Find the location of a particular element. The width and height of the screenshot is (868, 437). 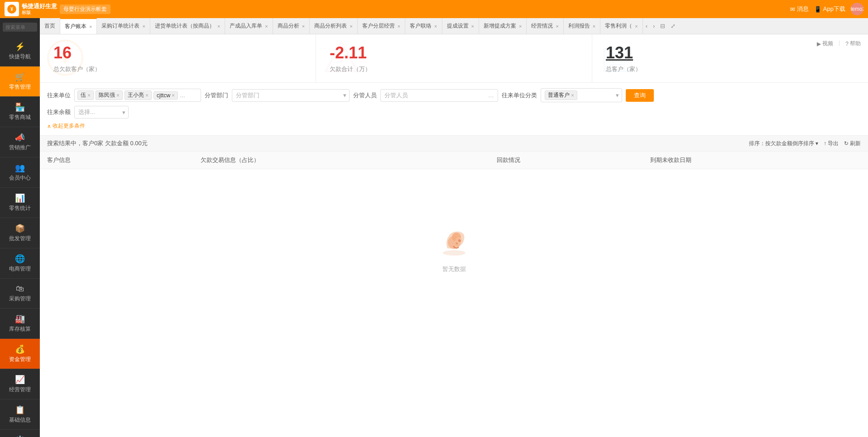

close-tab-inbound: × is located at coordinates (266, 26).